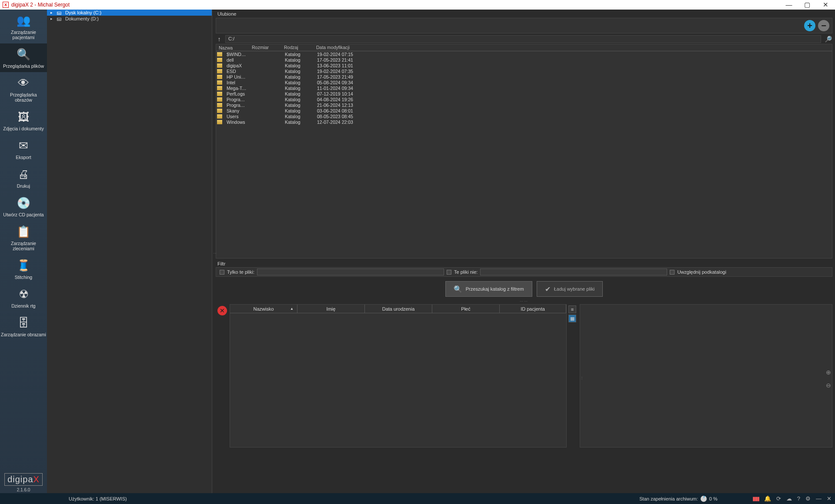  What do you see at coordinates (222, 311) in the screenshot?
I see `clear-patients-button: ✕` at bounding box center [222, 311].